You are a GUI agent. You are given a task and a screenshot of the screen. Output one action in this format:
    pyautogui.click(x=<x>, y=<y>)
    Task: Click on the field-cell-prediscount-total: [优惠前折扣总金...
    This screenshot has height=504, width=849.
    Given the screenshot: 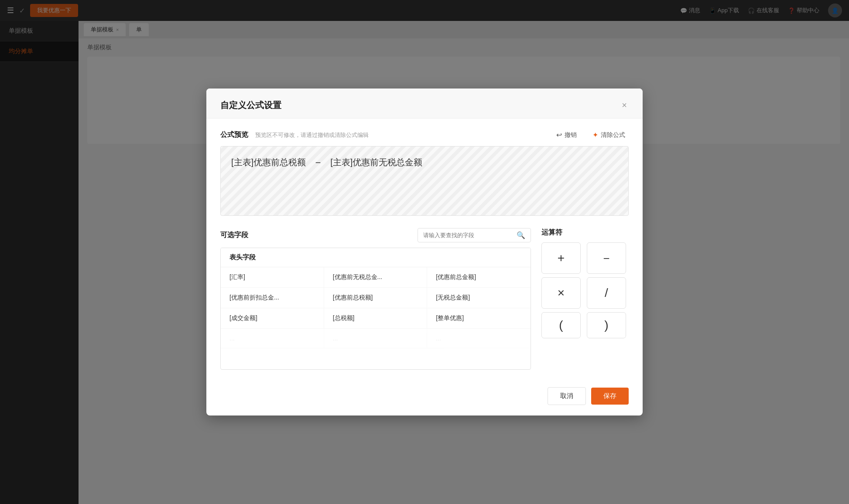 What is the action you would take?
    pyautogui.click(x=272, y=298)
    